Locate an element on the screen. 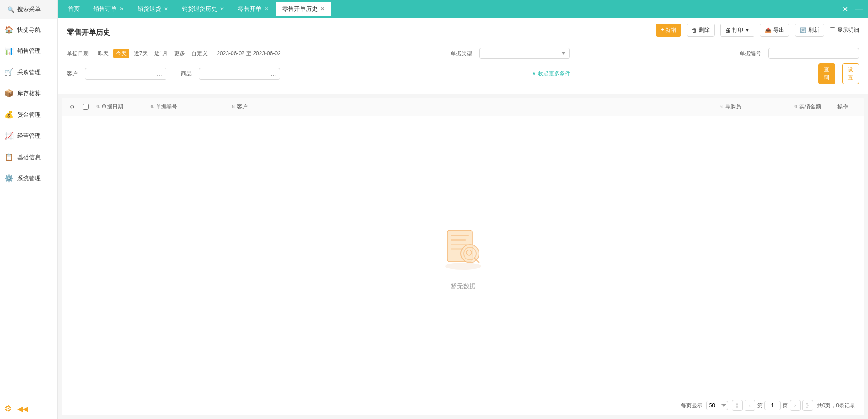 The height and width of the screenshot is (419, 868). customer-input is located at coordinates (123, 74).